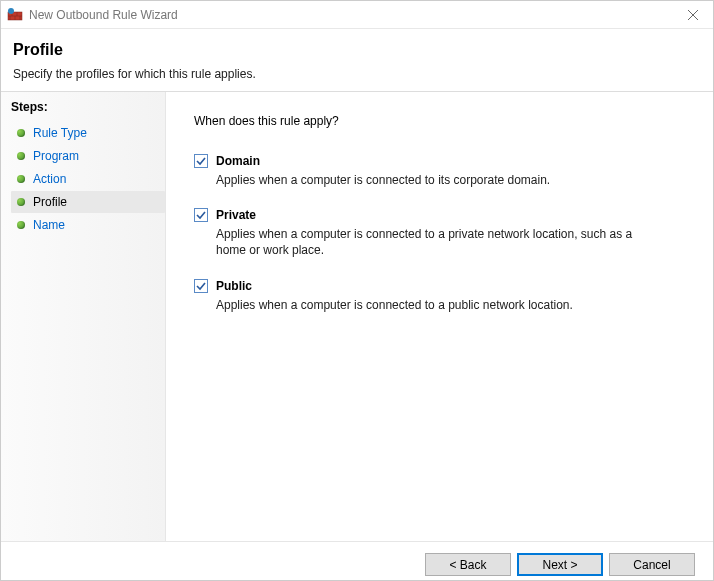  Describe the element at coordinates (357, 50) in the screenshot. I see `page-title: Profile` at that location.